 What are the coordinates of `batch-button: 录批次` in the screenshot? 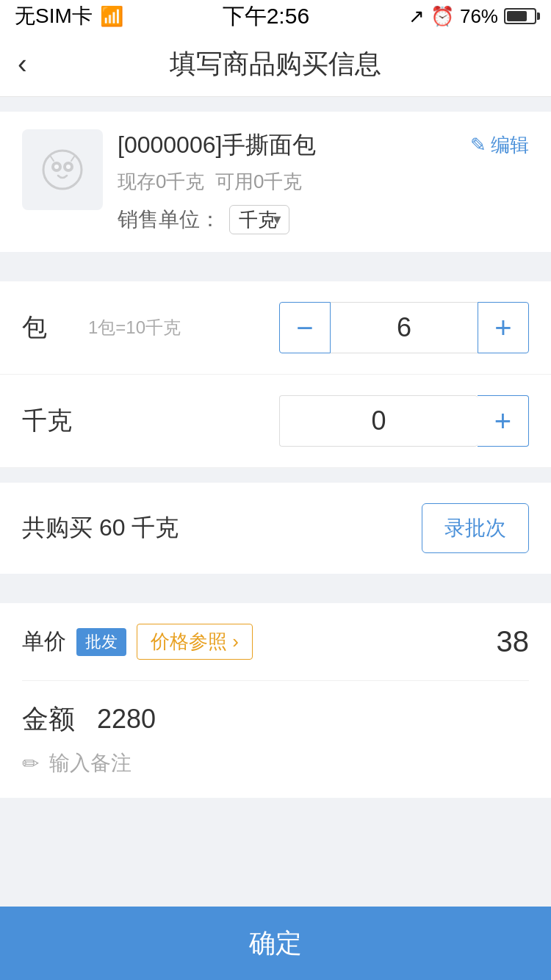 It's located at (475, 528).